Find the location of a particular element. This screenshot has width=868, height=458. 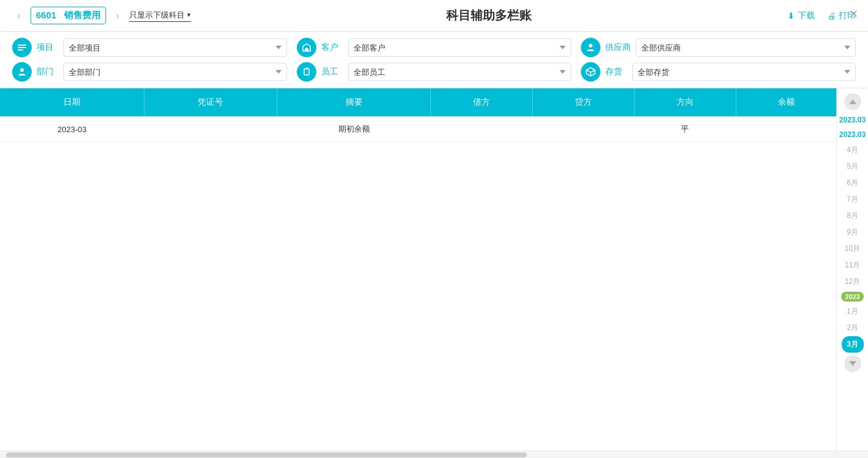

inventory-icon is located at coordinates (591, 72).